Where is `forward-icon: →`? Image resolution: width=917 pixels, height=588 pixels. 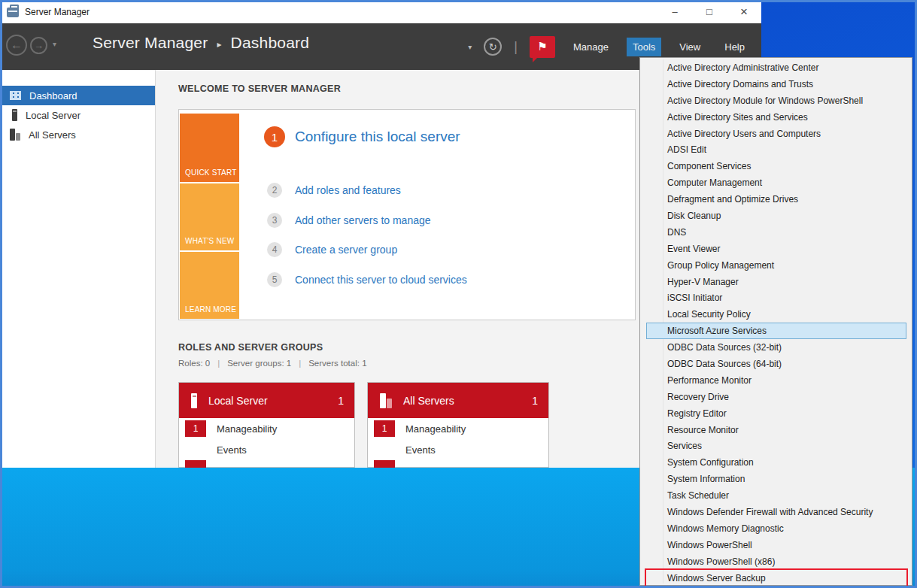
forward-icon: → is located at coordinates (39, 45).